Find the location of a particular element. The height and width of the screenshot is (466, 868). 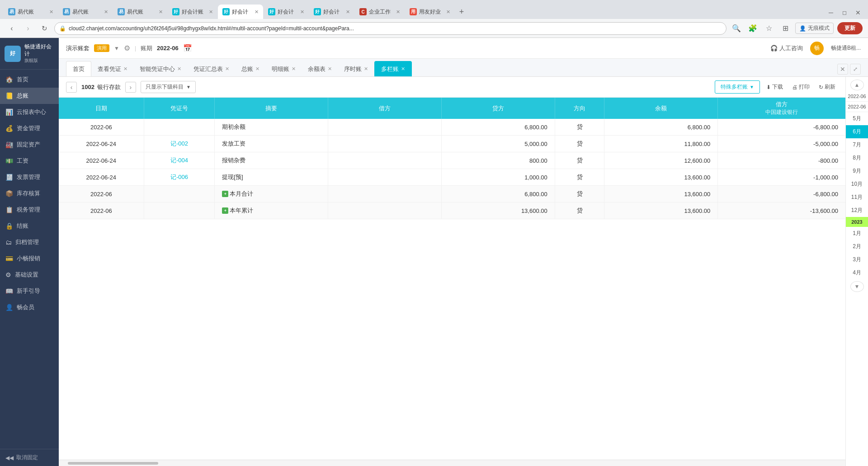

filter-dropdown: 只显示下级科目 ▼ is located at coordinates (168, 87).